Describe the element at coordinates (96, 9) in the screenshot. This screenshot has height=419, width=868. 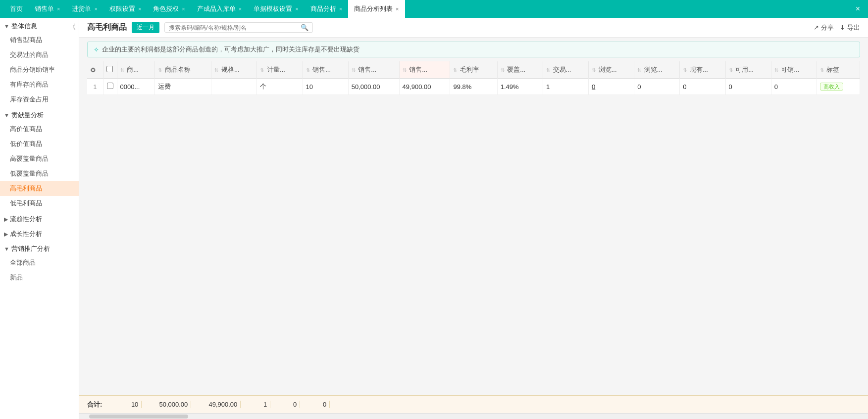
I see `close-purchase-tab: ×` at that location.